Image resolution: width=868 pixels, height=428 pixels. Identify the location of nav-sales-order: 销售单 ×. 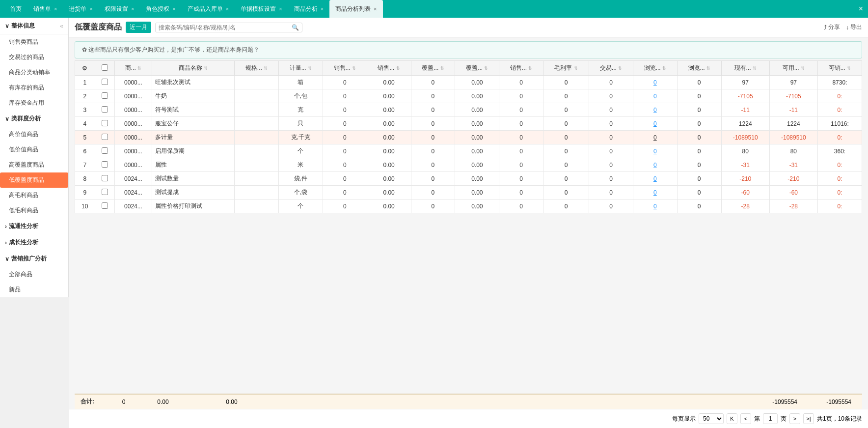
(45, 9).